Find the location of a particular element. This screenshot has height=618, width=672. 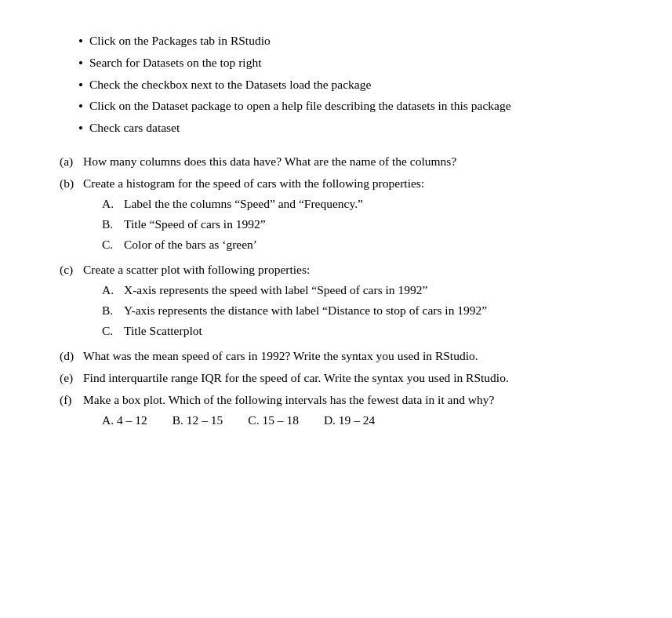

sub-content: Find interquartile range IQR for the spe… is located at coordinates (359, 378).